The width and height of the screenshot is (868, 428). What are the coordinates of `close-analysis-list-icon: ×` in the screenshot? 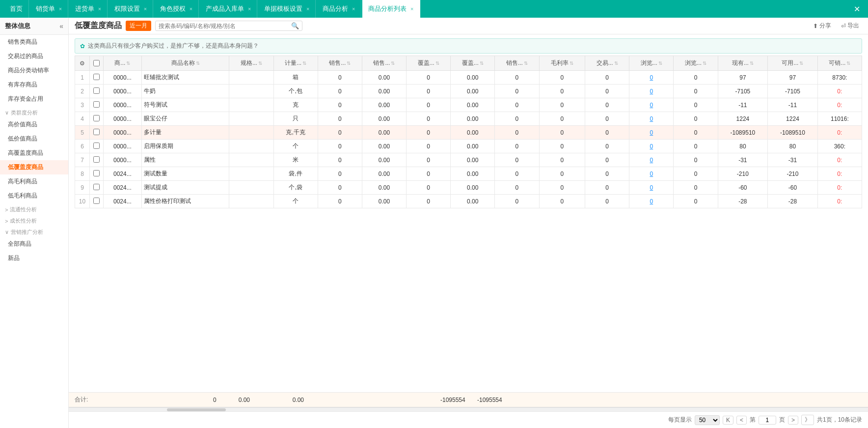 It's located at (412, 9).